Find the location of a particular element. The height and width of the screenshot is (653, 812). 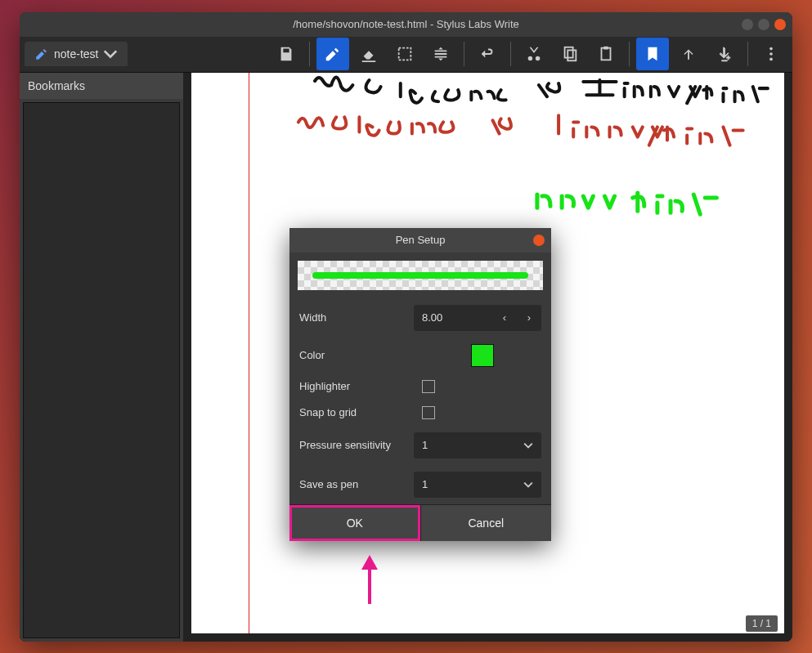

width-spinner: 8.00 ‹ › is located at coordinates (478, 318).